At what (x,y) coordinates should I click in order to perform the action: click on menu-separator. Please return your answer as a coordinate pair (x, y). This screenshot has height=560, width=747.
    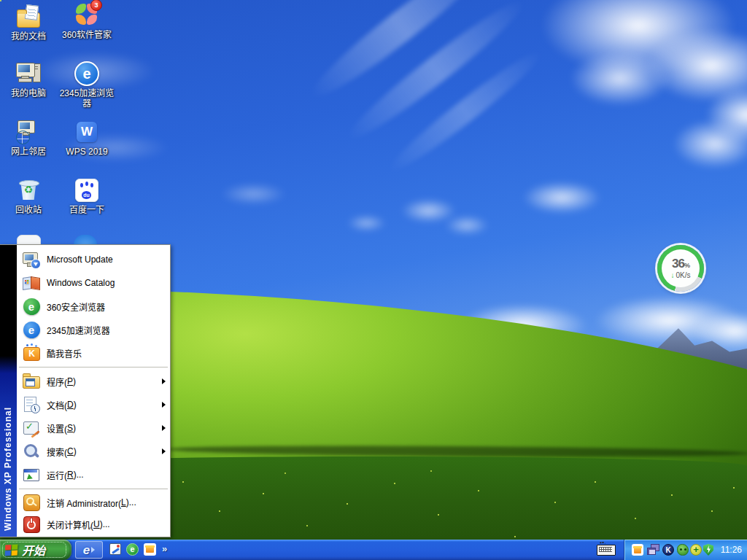
    Looking at the image, I should click on (93, 489).